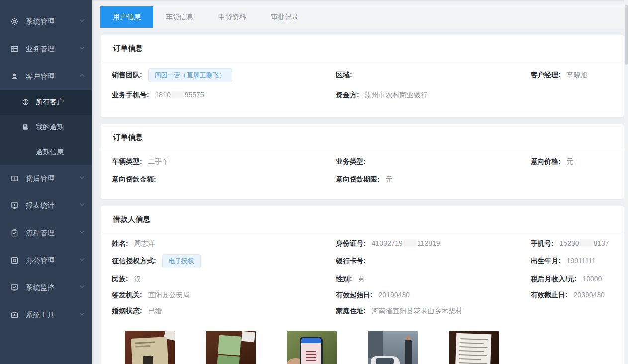 This screenshot has width=628, height=364. What do you see at coordinates (82, 77) in the screenshot?
I see `chevron-up-icon` at bounding box center [82, 77].